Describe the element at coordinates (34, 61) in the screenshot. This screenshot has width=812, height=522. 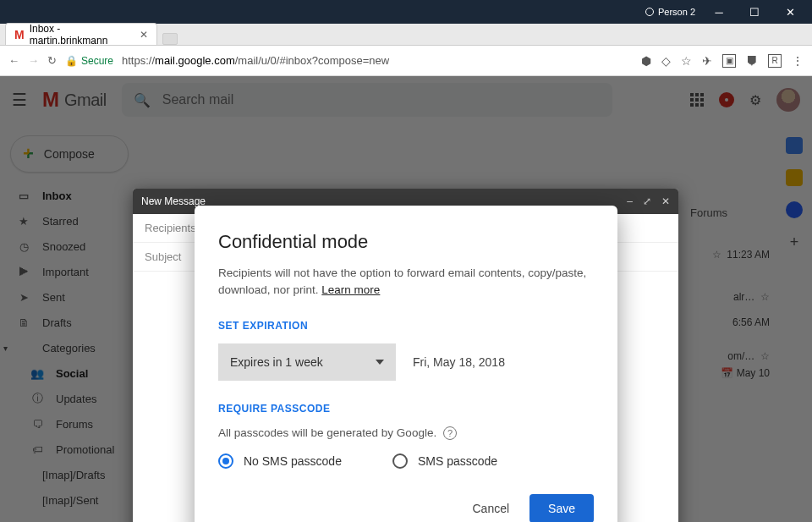
I see `forward-button: →` at that location.